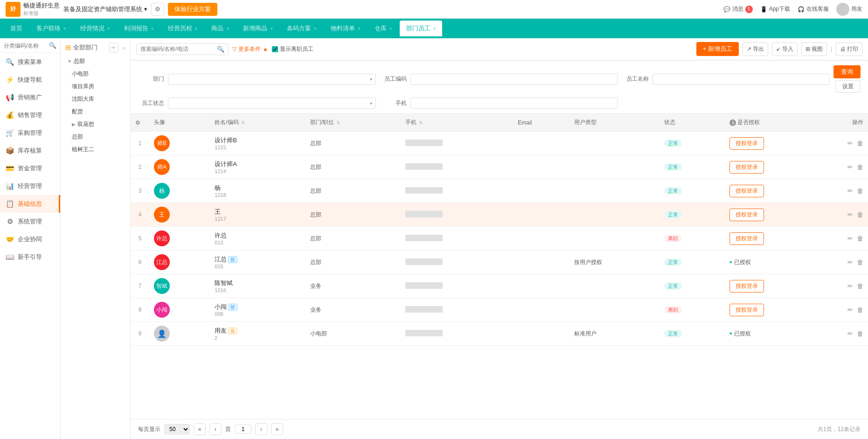 The image size is (868, 439). I want to click on sidebar-item-marketing: 📢 营销推广, so click(30, 98).